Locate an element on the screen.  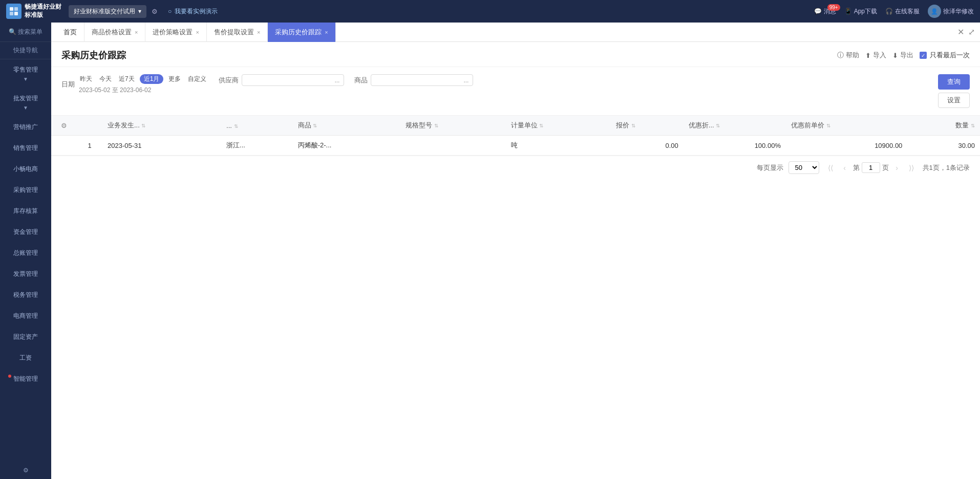
col-quantity: 数量 ⇅ is located at coordinates (944, 126).